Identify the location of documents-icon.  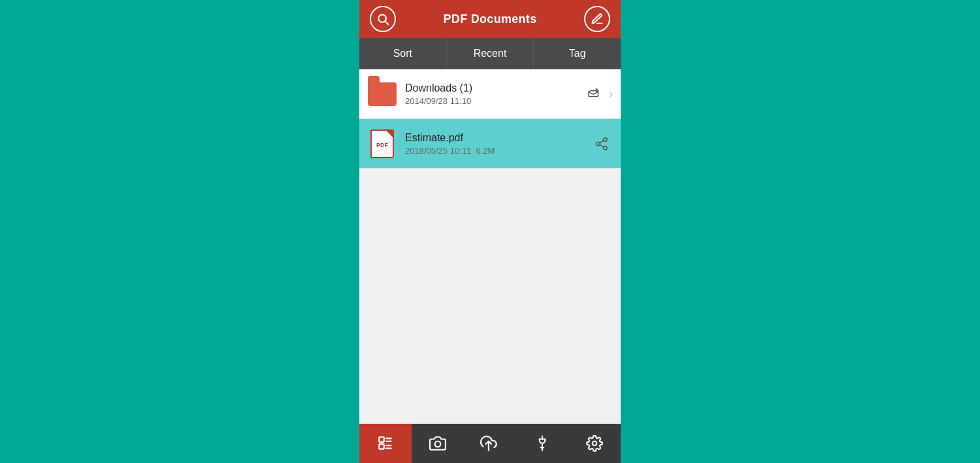
(385, 443).